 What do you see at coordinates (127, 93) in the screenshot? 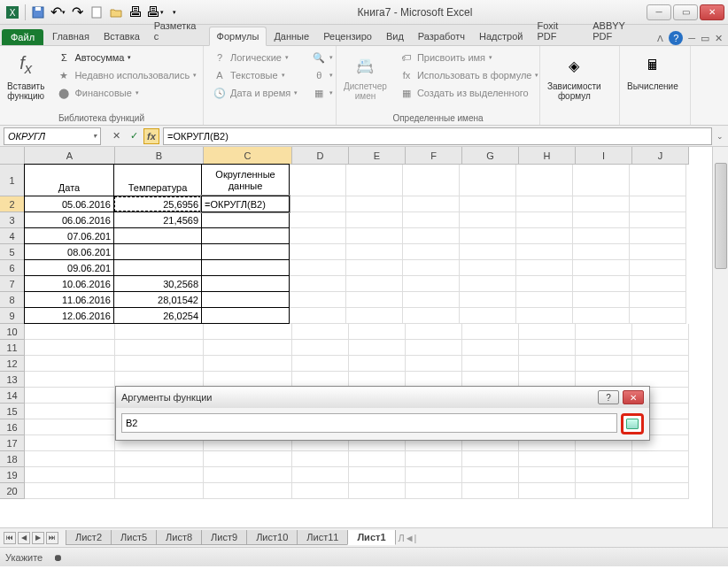
I see `financial-button: ⬤Финансовые ▾` at bounding box center [127, 93].